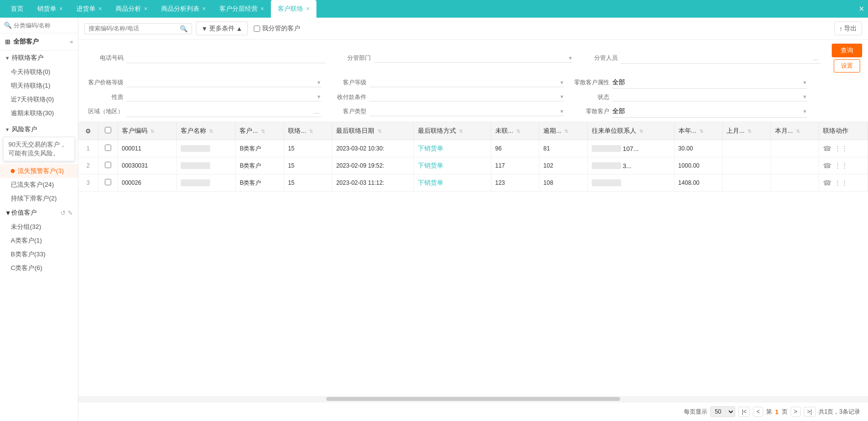  What do you see at coordinates (827, 149) in the screenshot?
I see `row1-phone-icon: ☎` at bounding box center [827, 149].